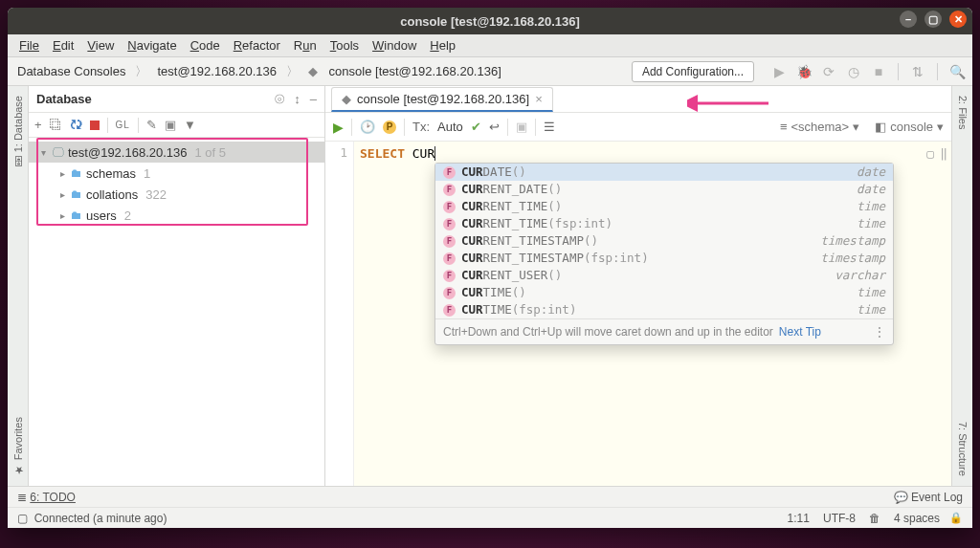 The width and height of the screenshot is (980, 548). What do you see at coordinates (23, 518) in the screenshot?
I see `window-icon: ▢` at bounding box center [23, 518].